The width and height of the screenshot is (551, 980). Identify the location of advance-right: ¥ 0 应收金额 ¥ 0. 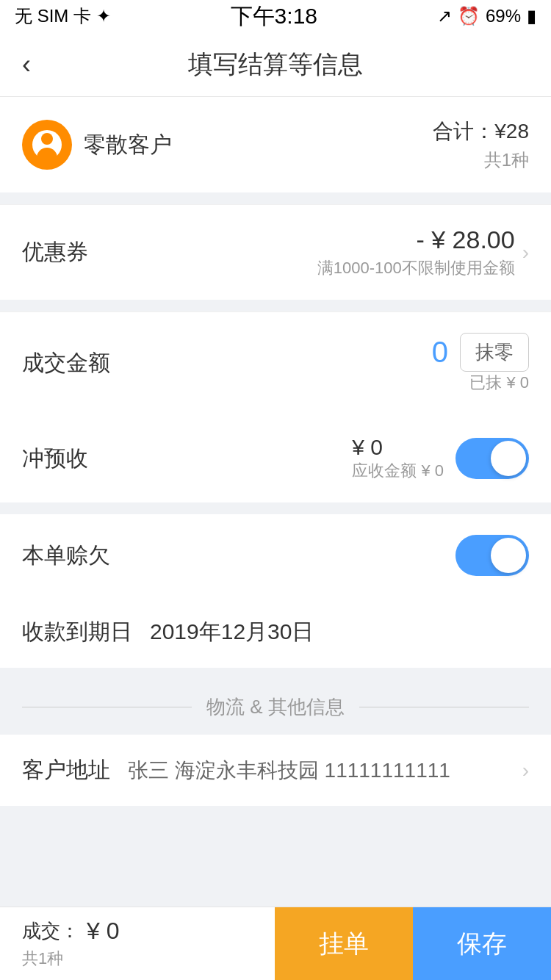
(441, 458).